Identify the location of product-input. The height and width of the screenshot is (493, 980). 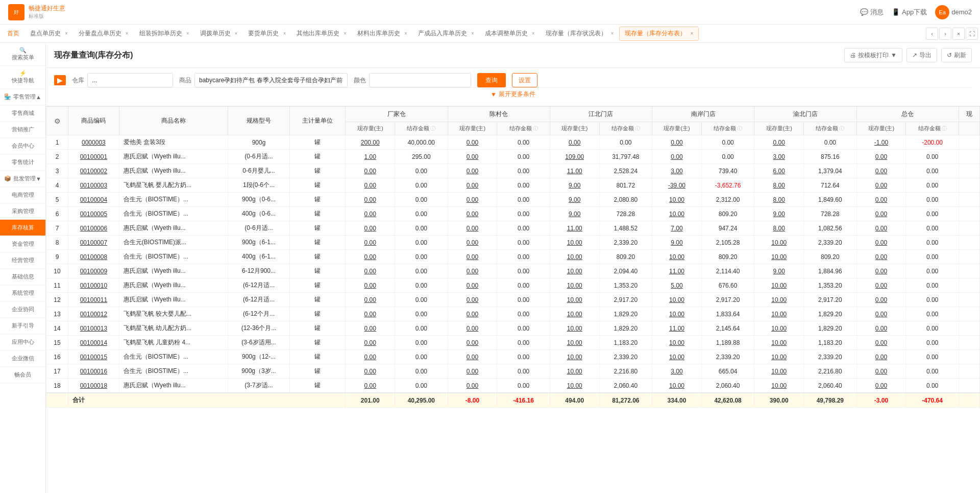
(271, 80).